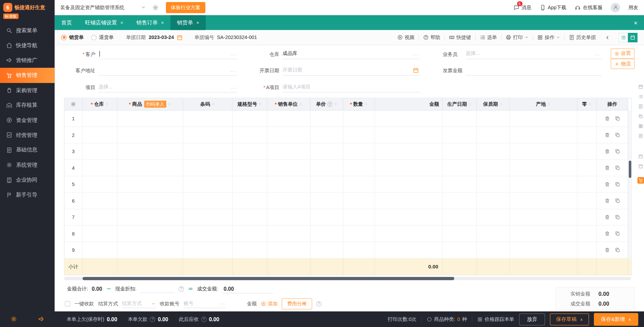  Describe the element at coordinates (416, 55) in the screenshot. I see `warehouse-picker-icon: ···` at that location.